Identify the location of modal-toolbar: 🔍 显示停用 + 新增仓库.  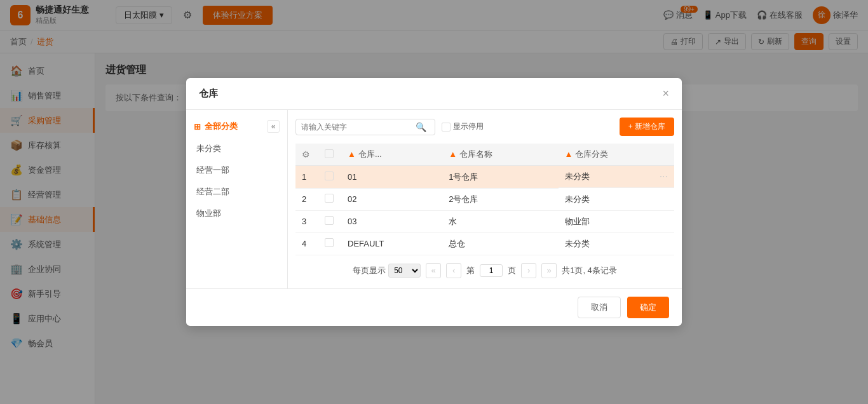
(485, 127).